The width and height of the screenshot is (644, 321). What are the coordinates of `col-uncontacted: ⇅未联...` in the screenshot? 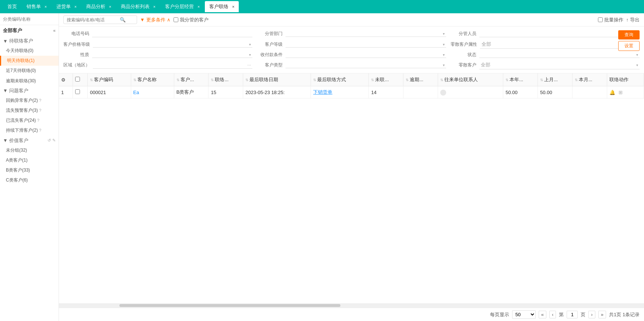 It's located at (386, 80).